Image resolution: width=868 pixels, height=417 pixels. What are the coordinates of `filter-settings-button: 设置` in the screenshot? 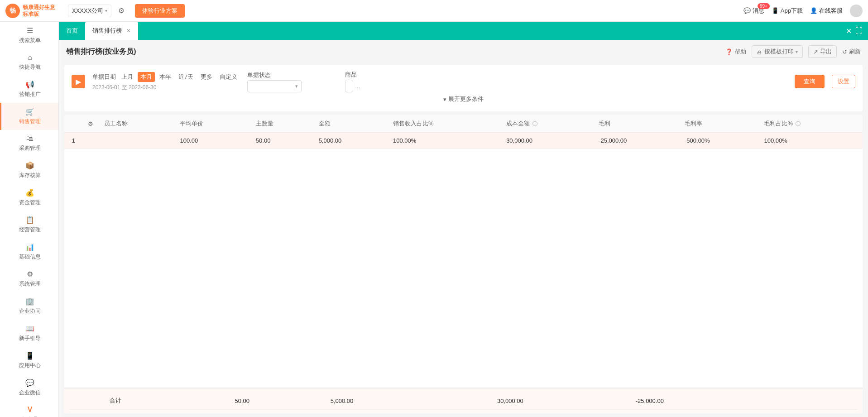 It's located at (844, 81).